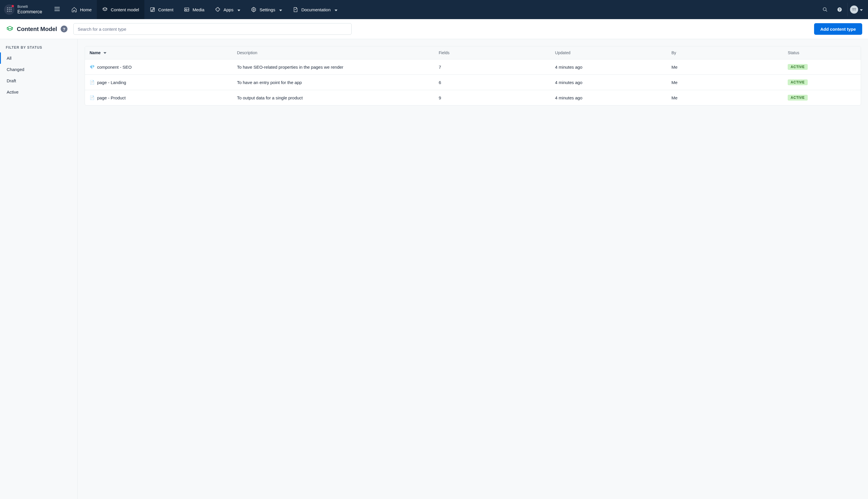 The height and width of the screenshot is (499, 868). What do you see at coordinates (39, 269) in the screenshot?
I see `sidebar: FILTER BY STATUS All Changed Draft Activ…` at bounding box center [39, 269].